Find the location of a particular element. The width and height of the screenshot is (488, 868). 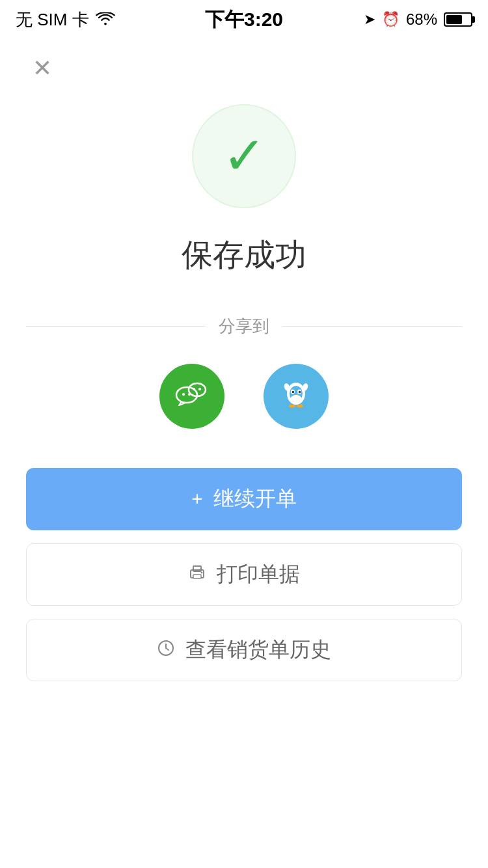

status-bar: 无 SIM 卡 下午3:20 ➤ ⏰ 68% is located at coordinates (244, 20).